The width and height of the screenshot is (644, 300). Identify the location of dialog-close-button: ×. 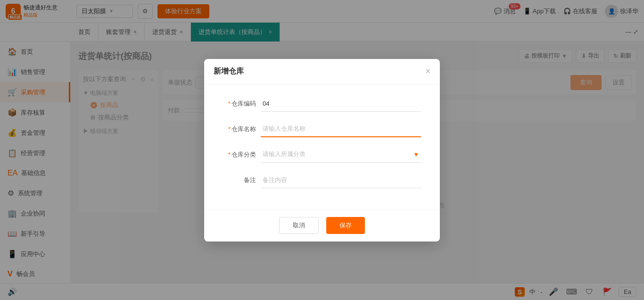
(428, 72).